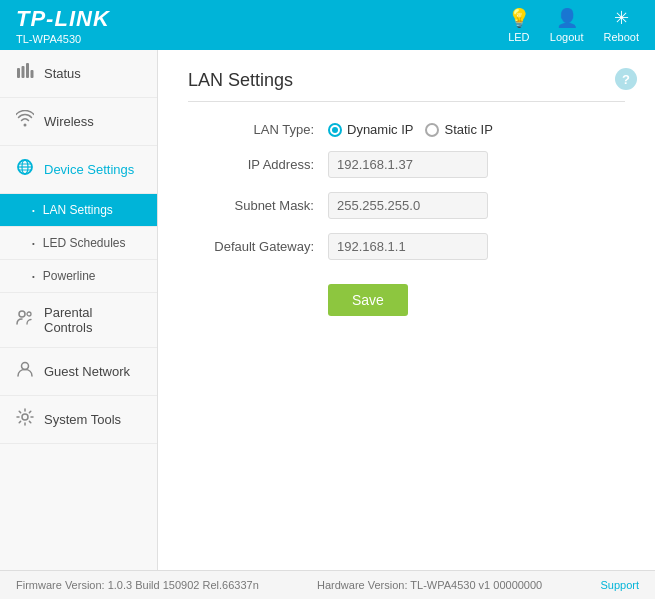 This screenshot has width=655, height=599. What do you see at coordinates (430, 585) in the screenshot?
I see `hardware-info: Hardware Version: TL-WPA4530 v1 00000000` at bounding box center [430, 585].